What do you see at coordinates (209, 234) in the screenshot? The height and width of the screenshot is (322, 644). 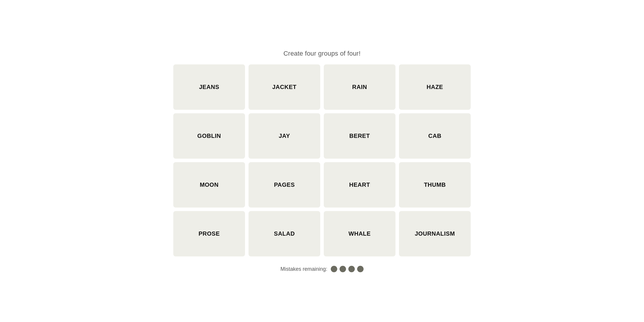 I see `tile-prose: PROSE` at bounding box center [209, 234].